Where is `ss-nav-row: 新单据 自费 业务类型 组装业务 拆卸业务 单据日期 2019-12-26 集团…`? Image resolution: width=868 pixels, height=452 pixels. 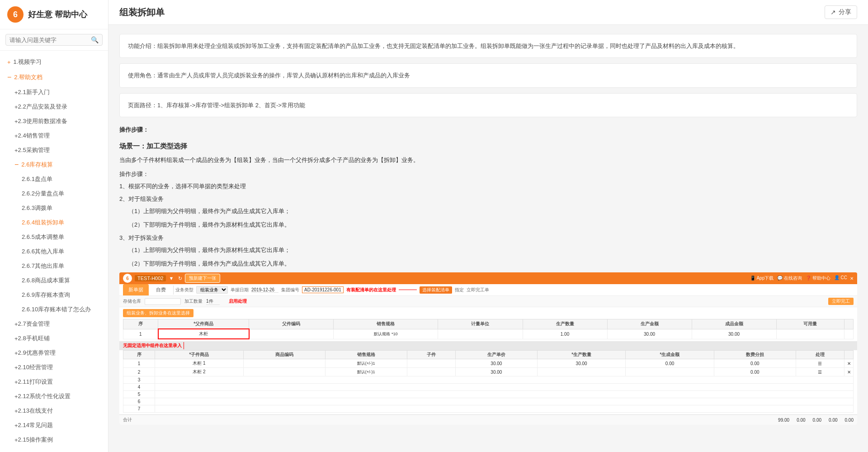
ss-nav-row: 新单据 自费 业务类型 组装业务 拆卸业务 单据日期 2019-12-26 集团… is located at coordinates (488, 290).